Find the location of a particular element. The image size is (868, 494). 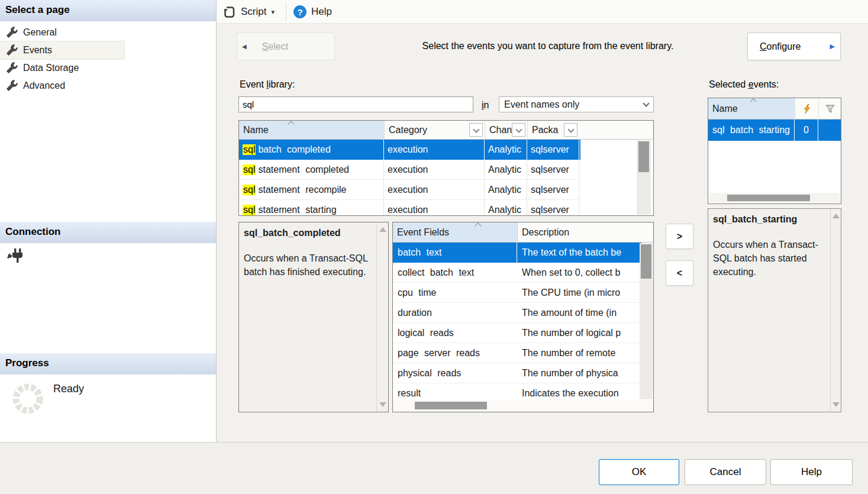

sidebar-item-general: General is located at coordinates (108, 33).